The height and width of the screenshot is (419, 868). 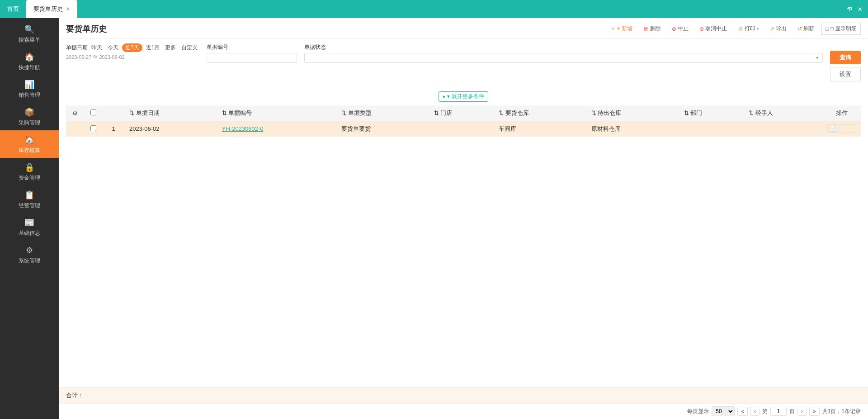 What do you see at coordinates (29, 172) in the screenshot?
I see `sidebar-item-finance-mgmt: 🔒 资金管理` at bounding box center [29, 172].